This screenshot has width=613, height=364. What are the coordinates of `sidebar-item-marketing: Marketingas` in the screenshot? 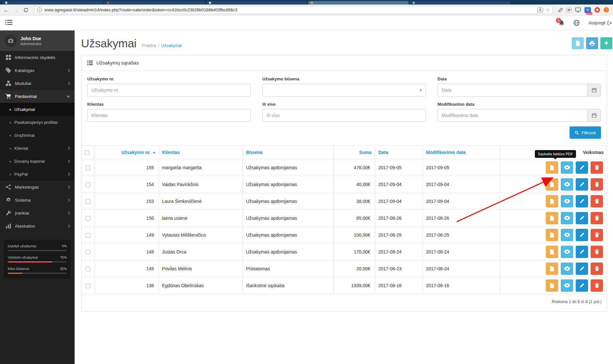 It's located at (37, 187).